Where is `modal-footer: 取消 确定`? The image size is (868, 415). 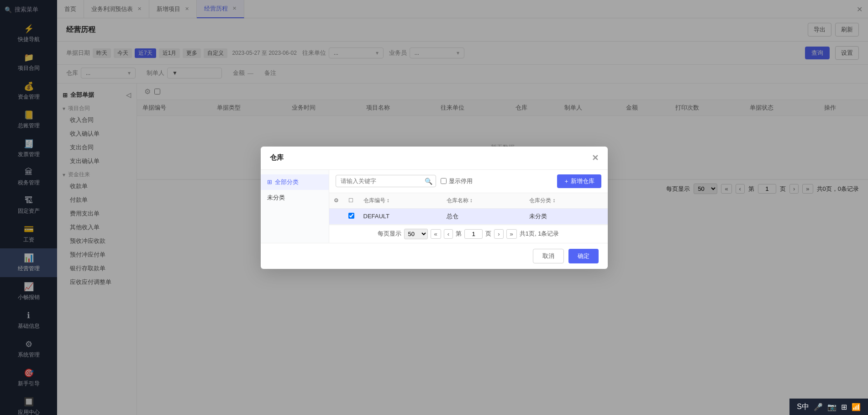 modal-footer: 取消 确定 is located at coordinates (434, 256).